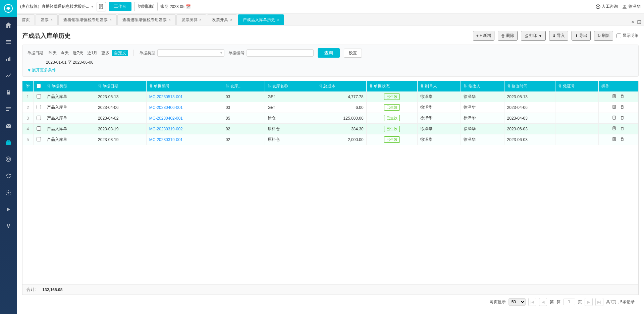 Image resolution: width=644 pixels, height=314 pixels. Describe the element at coordinates (93, 53) in the screenshot. I see `shortcut-1month: 近1月` at that location.